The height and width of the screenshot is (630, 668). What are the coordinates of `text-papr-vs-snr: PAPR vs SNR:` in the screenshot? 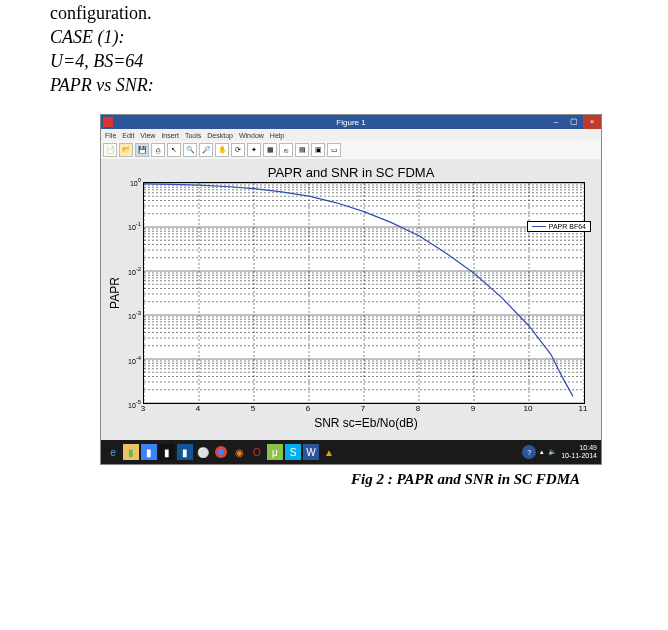 It's located at (359, 86).